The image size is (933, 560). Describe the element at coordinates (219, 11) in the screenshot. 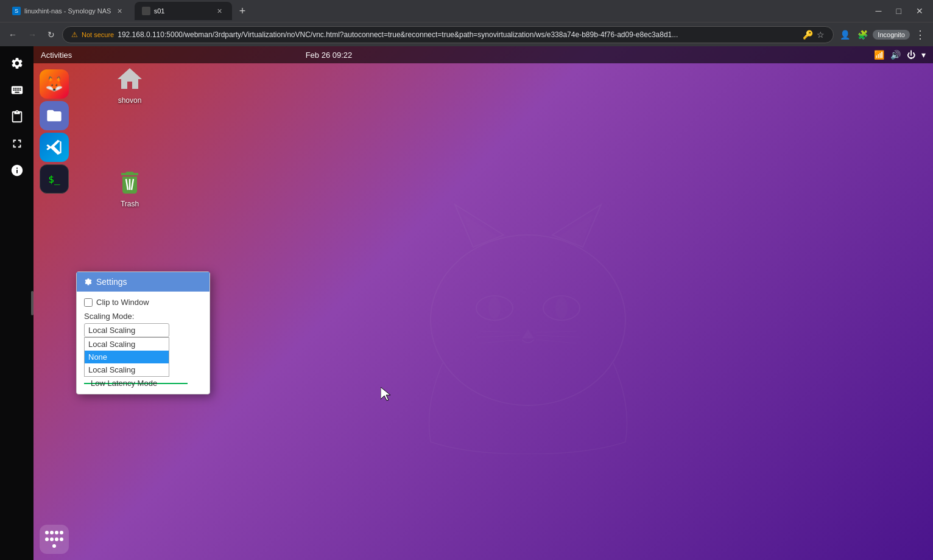

I see `tab2-close: ×` at that location.